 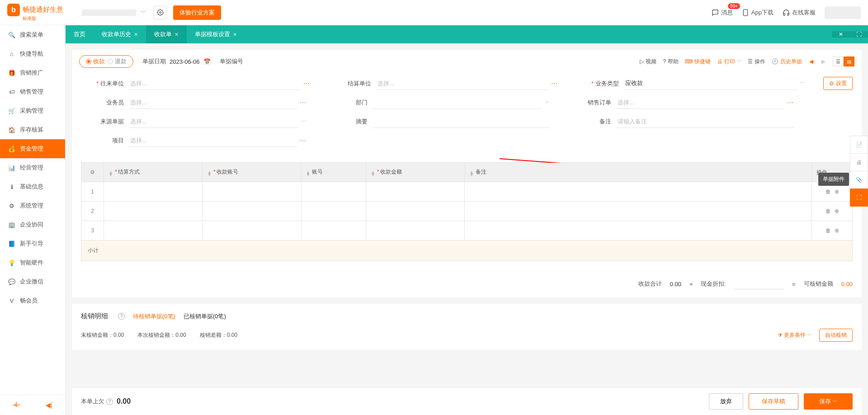 What do you see at coordinates (722, 13) in the screenshot?
I see `messages-link: 消息` at bounding box center [722, 13].